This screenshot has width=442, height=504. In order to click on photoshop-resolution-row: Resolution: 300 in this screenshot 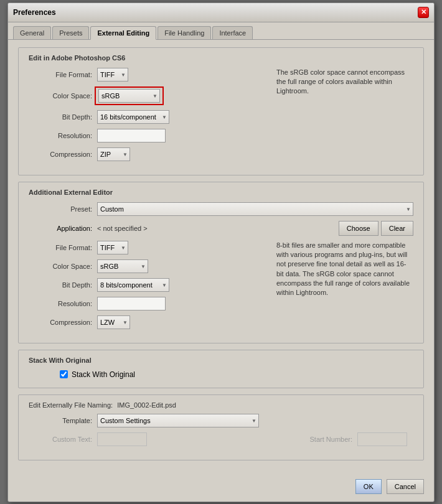, I will do `click(146, 136)`.